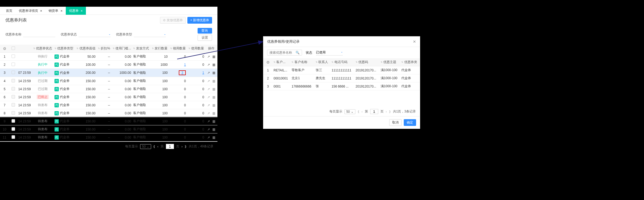  I want to click on table-row: 3 0001 17666666666 张 156 6666 ... 201912…, so click(341, 86).